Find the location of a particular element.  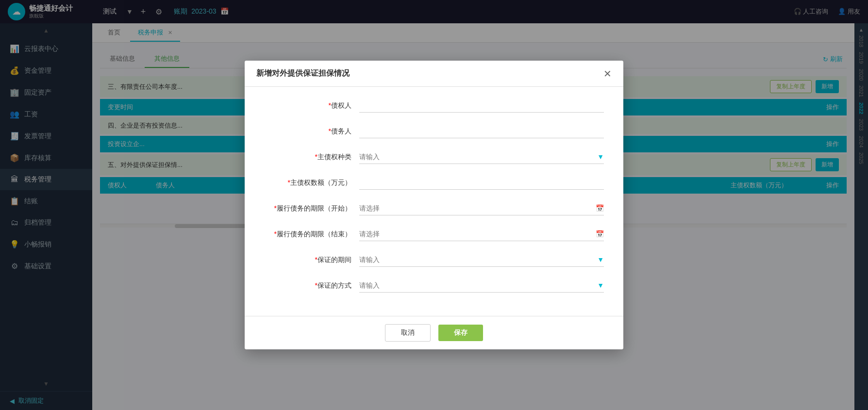

debt-type-chevron-icon: ▼ is located at coordinates (601, 157).